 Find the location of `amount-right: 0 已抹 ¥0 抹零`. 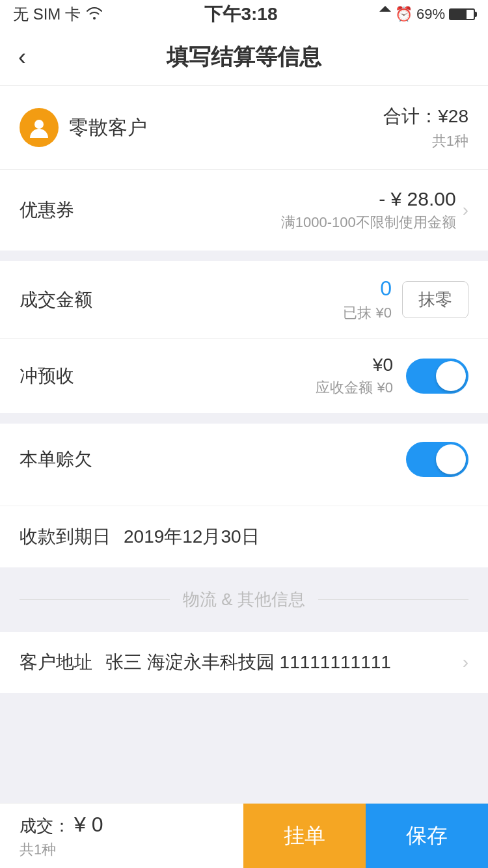

amount-right: 0 已抹 ¥0 抹零 is located at coordinates (406, 299).